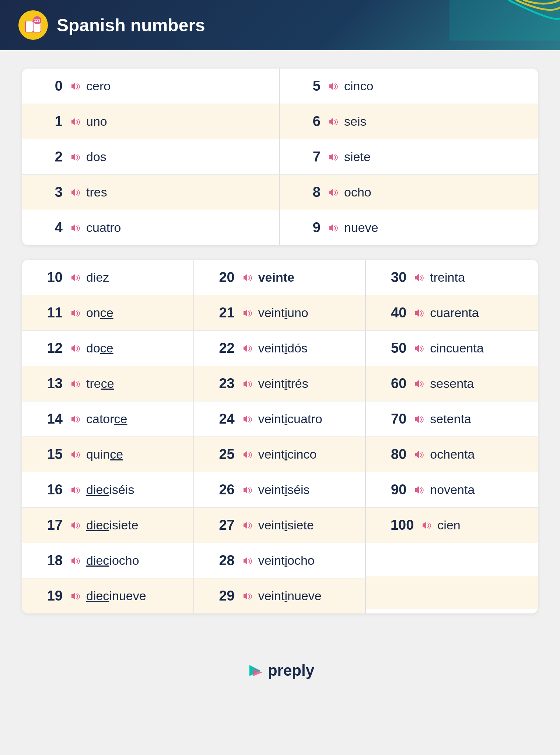 The image size is (560, 755). What do you see at coordinates (220, 525) in the screenshot?
I see `number-label: 27` at bounding box center [220, 525].